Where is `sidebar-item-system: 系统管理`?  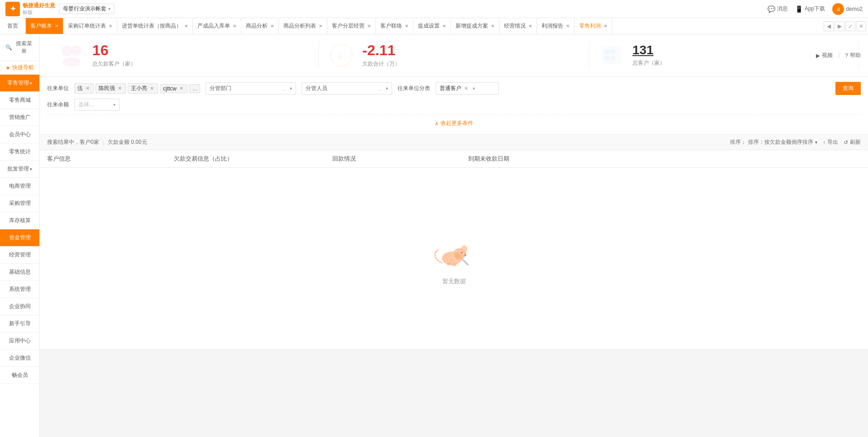
sidebar-item-system: 系统管理 is located at coordinates (20, 290).